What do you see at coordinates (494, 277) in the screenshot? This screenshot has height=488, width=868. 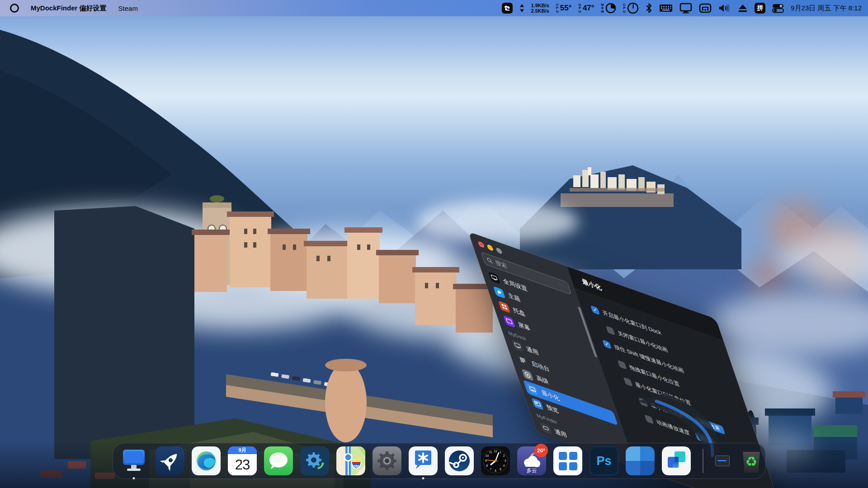 I see `global-icon` at bounding box center [494, 277].